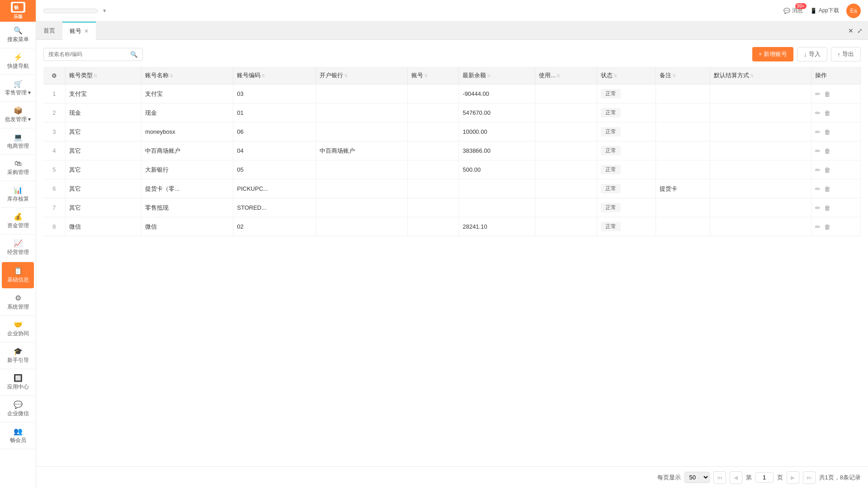 The image size is (868, 488). What do you see at coordinates (793, 478) in the screenshot?
I see `next-page-button: ▶` at bounding box center [793, 478].